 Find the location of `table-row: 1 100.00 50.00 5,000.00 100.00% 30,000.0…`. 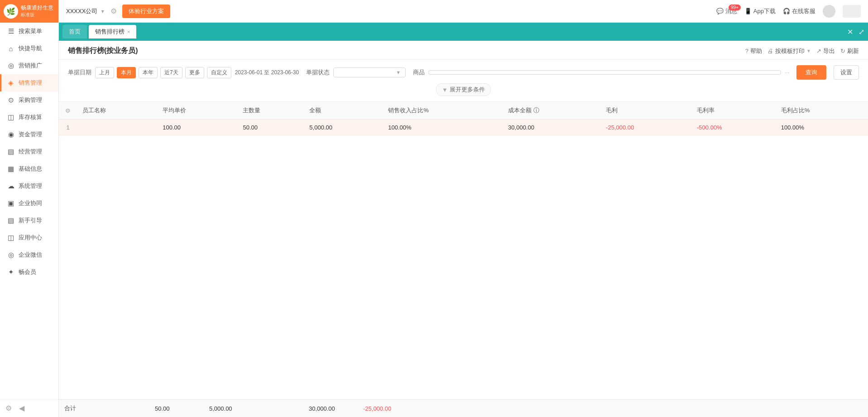

table-row: 1 100.00 50.00 5,000.00 100.00% 30,000.0… is located at coordinates (464, 128).